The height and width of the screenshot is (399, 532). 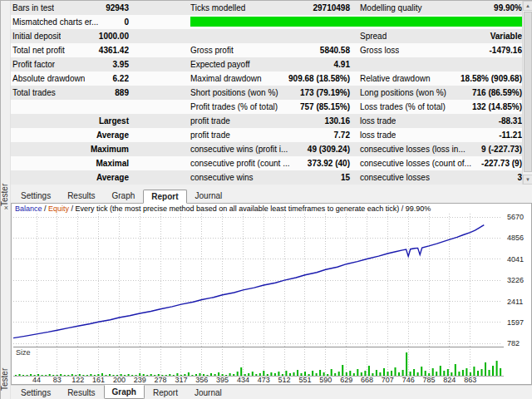 I want to click on report-label: Relative drawdown, so click(x=396, y=78).